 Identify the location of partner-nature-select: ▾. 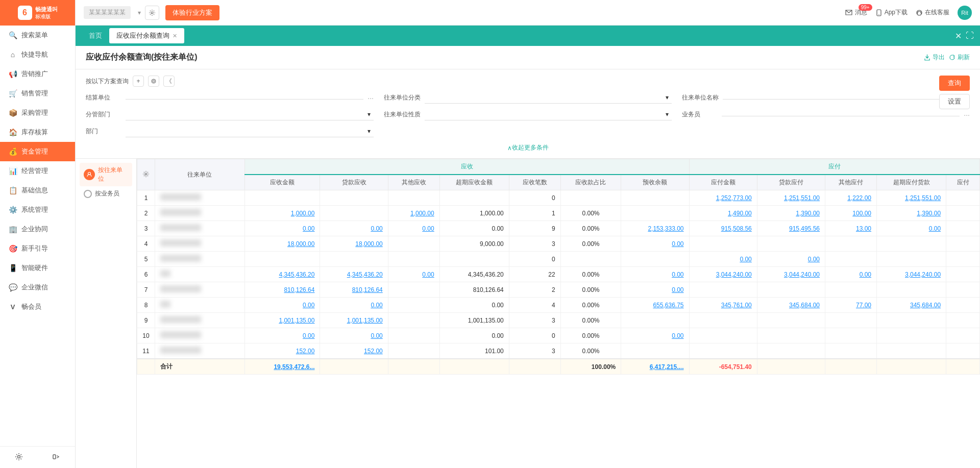
(548, 114).